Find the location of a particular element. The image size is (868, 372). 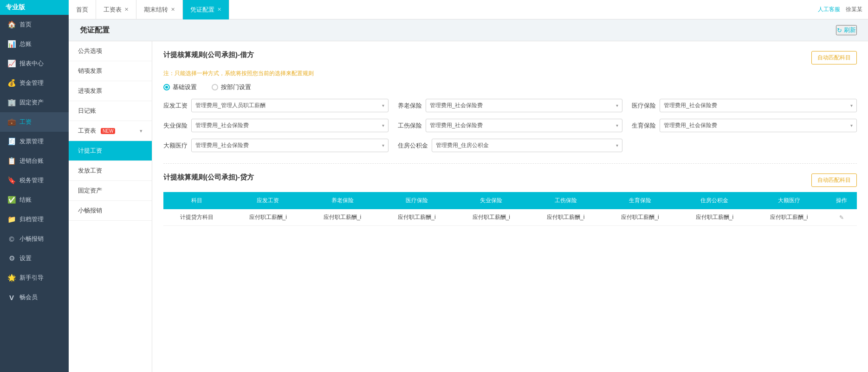

field-yanglao-select: 管理费用_社会保险费 ▾ is located at coordinates (525, 106).